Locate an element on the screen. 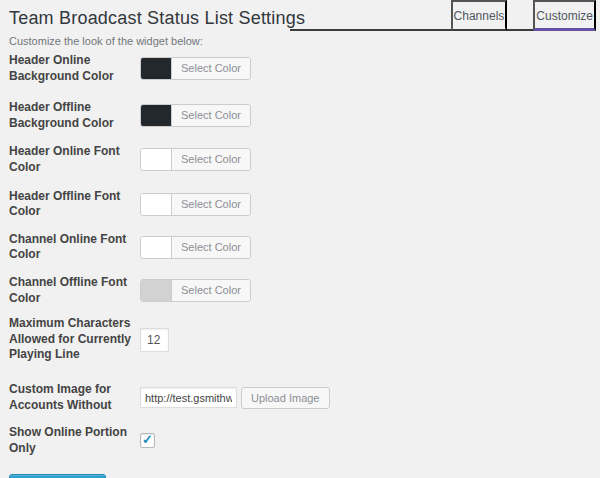  setting-label: Header Offline Font Color is located at coordinates (74, 204).